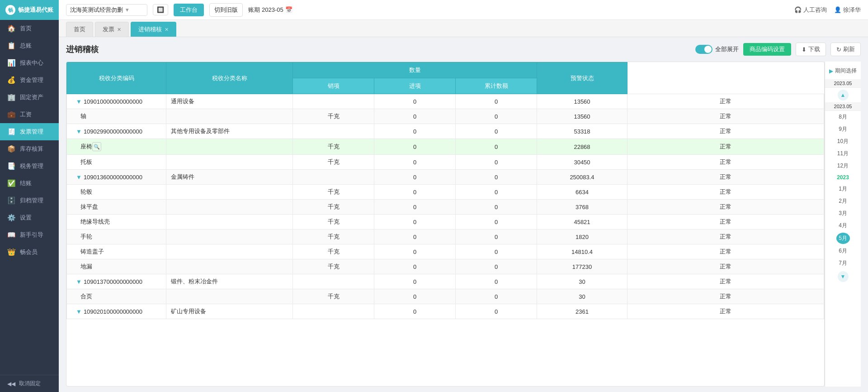 This screenshot has height=392, width=868. What do you see at coordinates (117, 131) in the screenshot?
I see `cell-code: ▼109029900000000000` at bounding box center [117, 131].